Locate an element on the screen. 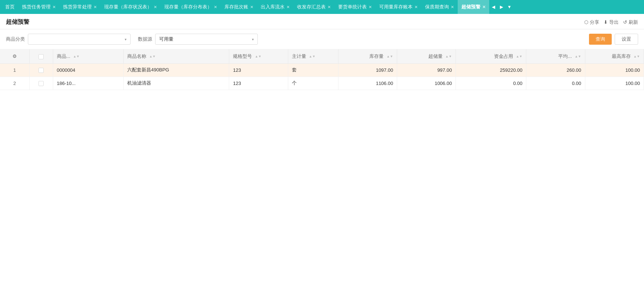 Image resolution: width=644 pixels, height=293 pixels. nav-item-task: 拣货任务管理 ✕ is located at coordinates (39, 7).